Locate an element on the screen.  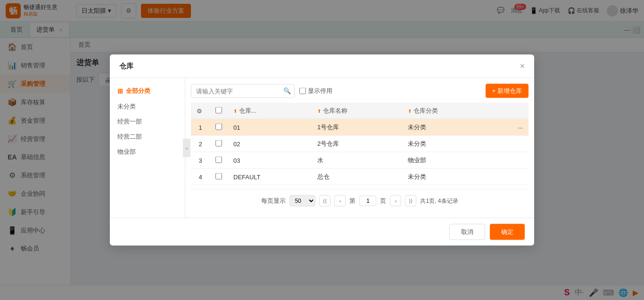
page-suffix-label: 页 is located at coordinates (383, 201).